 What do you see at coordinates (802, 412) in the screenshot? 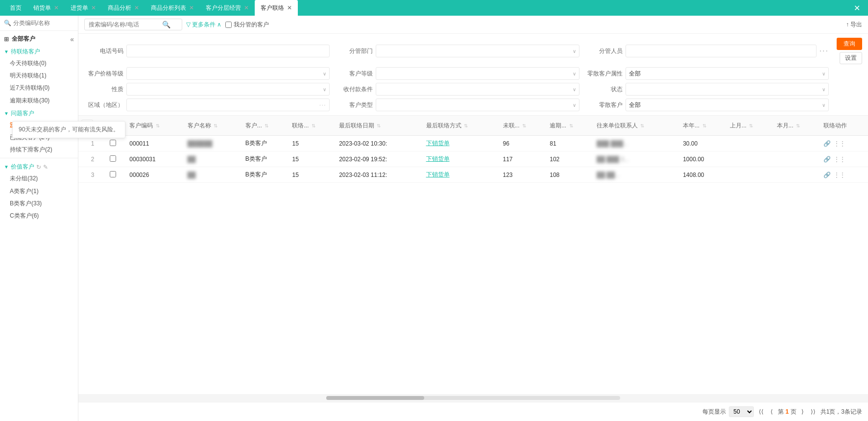
I see `next-page-button: ⟩` at bounding box center [802, 412].